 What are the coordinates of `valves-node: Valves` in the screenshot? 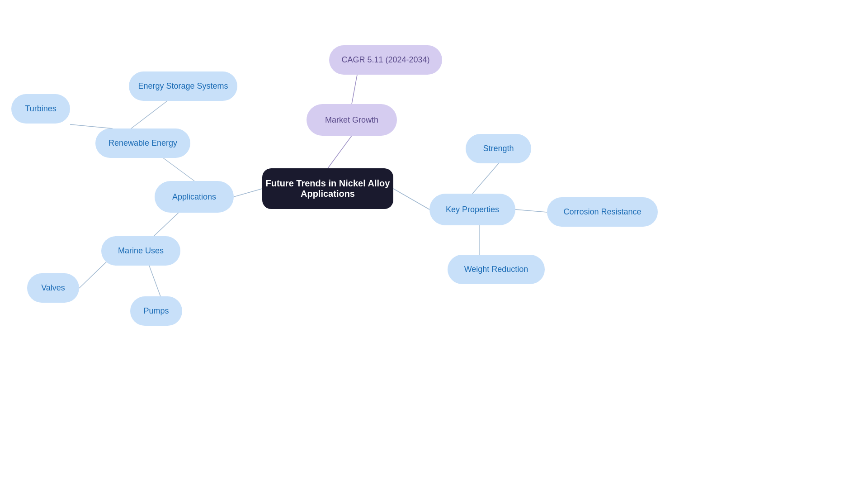 It's located at (53, 288).